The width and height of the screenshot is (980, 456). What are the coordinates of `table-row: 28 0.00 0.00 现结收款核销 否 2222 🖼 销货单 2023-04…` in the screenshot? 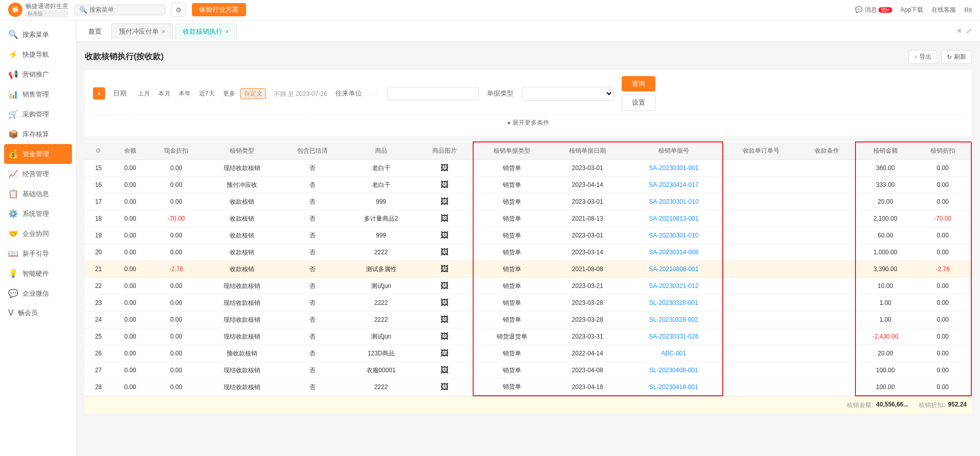 It's located at (528, 387).